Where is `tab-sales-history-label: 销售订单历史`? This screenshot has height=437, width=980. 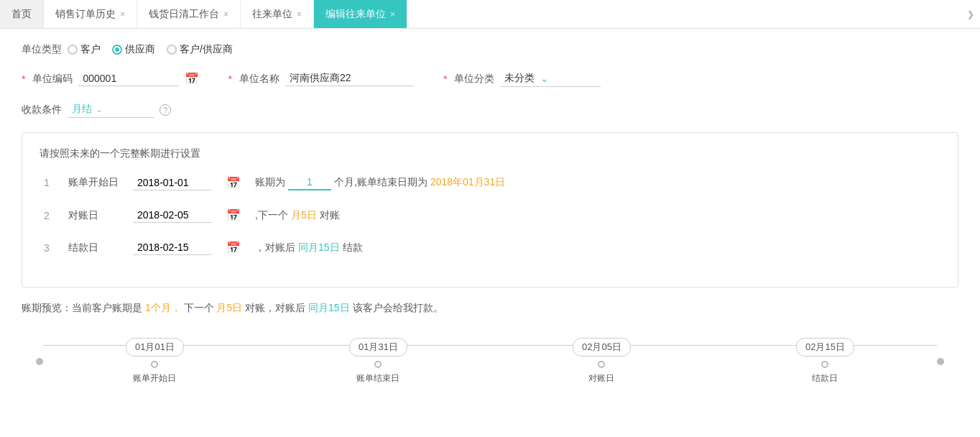
tab-sales-history-label: 销售订单历史 is located at coordinates (85, 14).